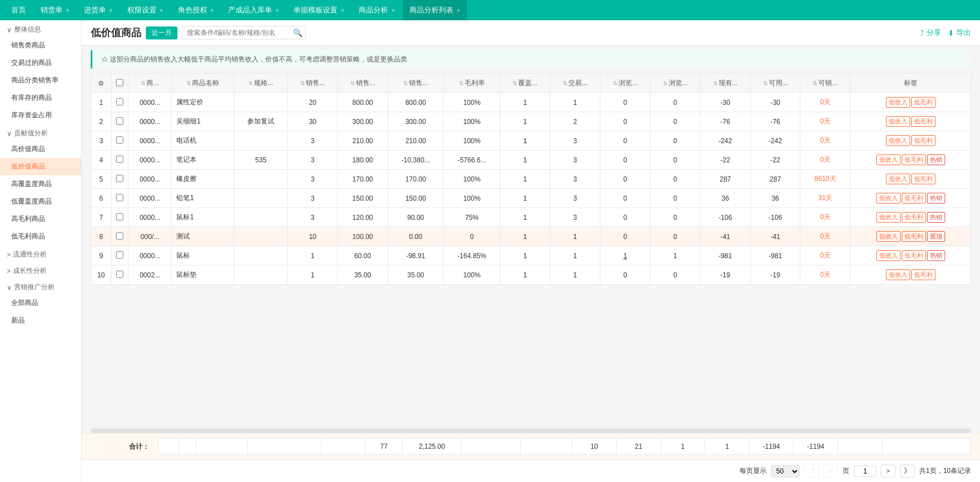 This screenshot has width=980, height=482. What do you see at coordinates (675, 83) in the screenshot?
I see `col-browse2: 浏览...` at bounding box center [675, 83].